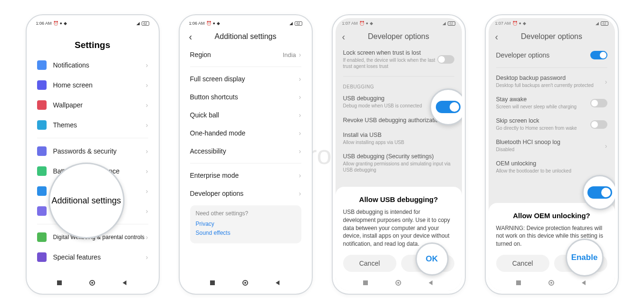 Image resolution: width=644 pixels, height=308 pixels. Describe the element at coordinates (246, 224) in the screenshot. I see `link-privacy: Privacy` at that location.